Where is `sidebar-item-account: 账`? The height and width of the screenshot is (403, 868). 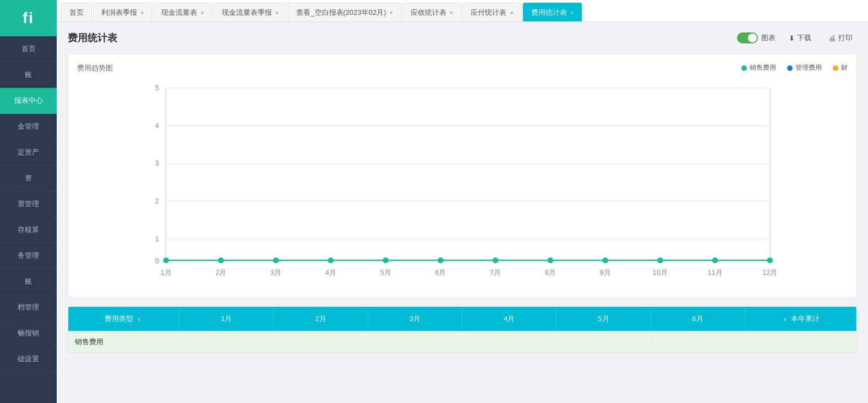
sidebar-item-account: 账 is located at coordinates (29, 75).